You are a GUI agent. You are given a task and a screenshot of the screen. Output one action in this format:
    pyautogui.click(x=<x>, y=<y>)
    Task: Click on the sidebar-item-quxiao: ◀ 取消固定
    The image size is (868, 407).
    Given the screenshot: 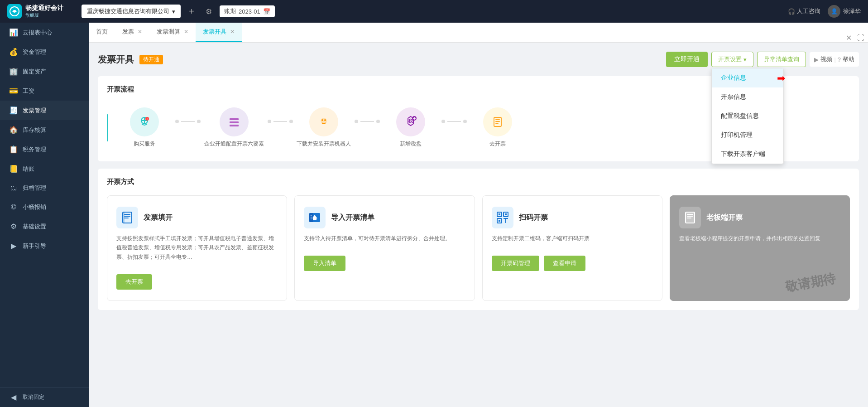 What is the action you would take?
    pyautogui.click(x=44, y=397)
    